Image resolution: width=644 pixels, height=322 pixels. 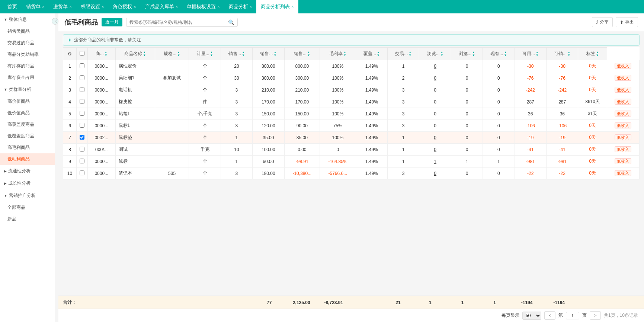 What do you see at coordinates (28, 31) in the screenshot?
I see `sidebar-item-sales-goods: 销售类商品` at bounding box center [28, 31].